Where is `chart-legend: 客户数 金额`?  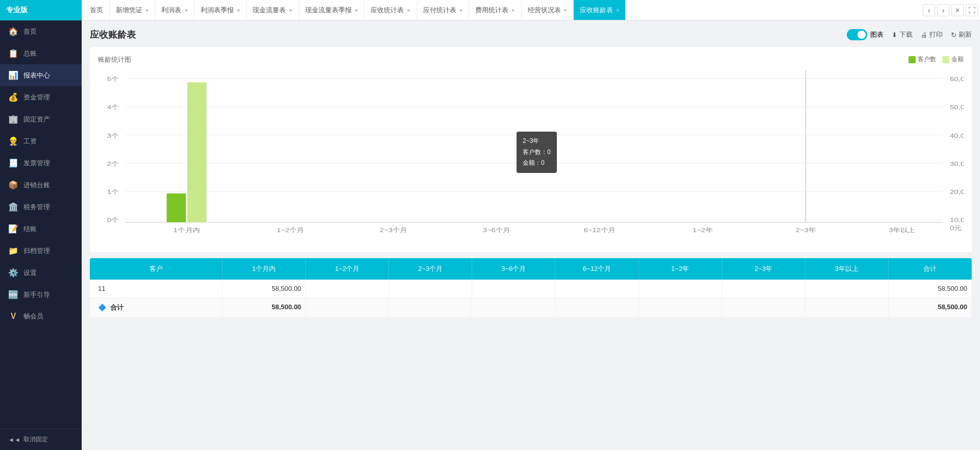
chart-legend: 客户数 金额 is located at coordinates (936, 59).